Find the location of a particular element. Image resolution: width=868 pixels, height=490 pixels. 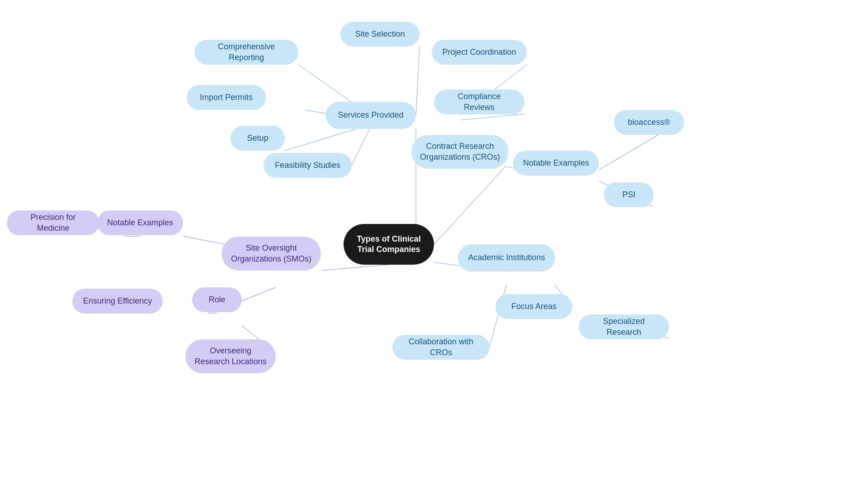

feasibility-studies-node: Feasibility Studies is located at coordinates (307, 166).